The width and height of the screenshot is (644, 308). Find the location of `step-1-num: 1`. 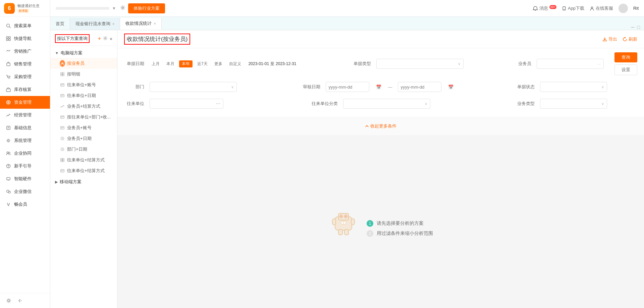

step-1-num: 1 is located at coordinates (370, 223).